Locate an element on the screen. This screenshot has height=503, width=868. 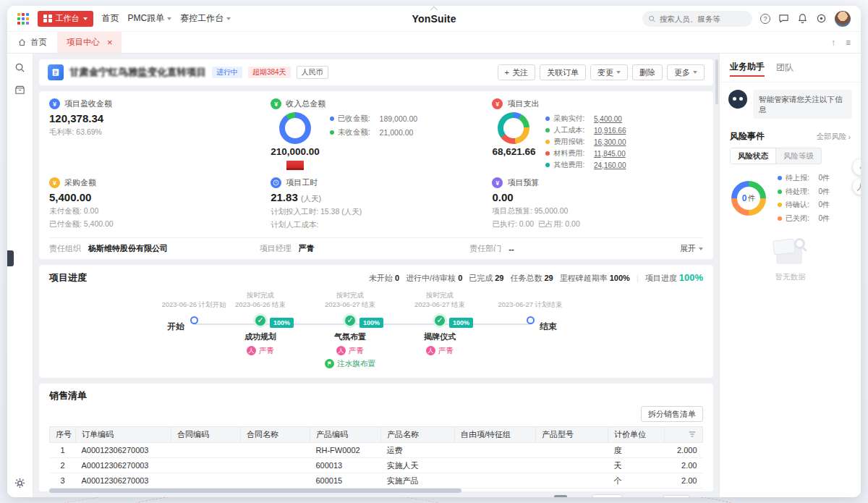
size-unit-label: 条 is located at coordinates (632, 497).